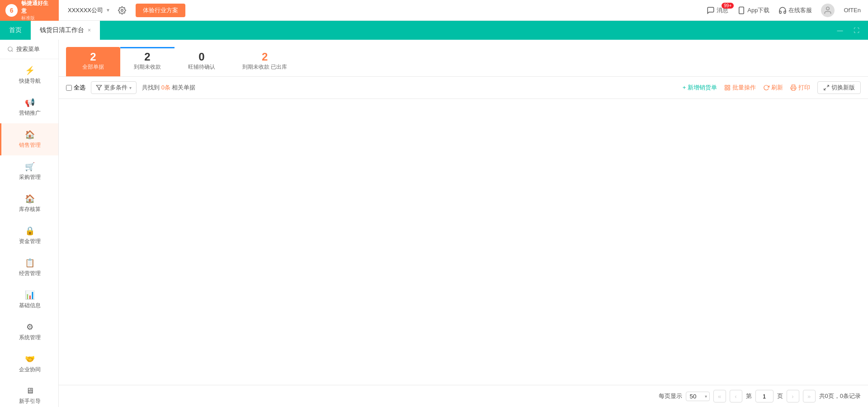  Describe the element at coordinates (147, 48) in the screenshot. I see `overdue-top-bar` at that location.